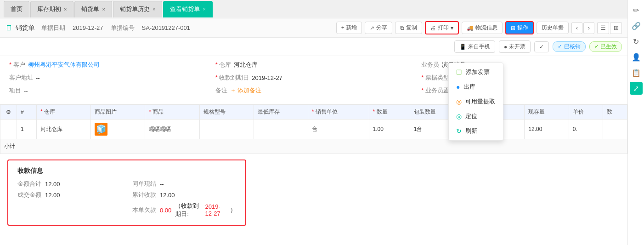  I want to click on available-qty-icon: ◎, so click(459, 102).